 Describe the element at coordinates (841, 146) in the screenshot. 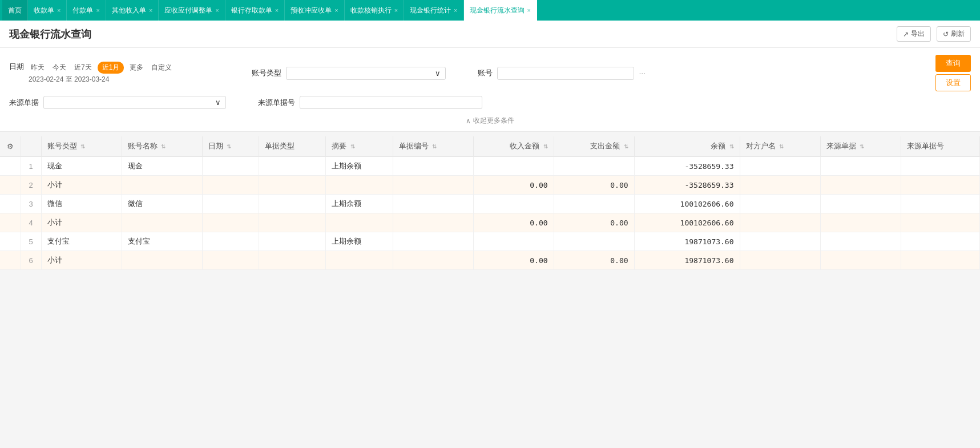

I see `th-source-doc-label: 来源单据` at that location.